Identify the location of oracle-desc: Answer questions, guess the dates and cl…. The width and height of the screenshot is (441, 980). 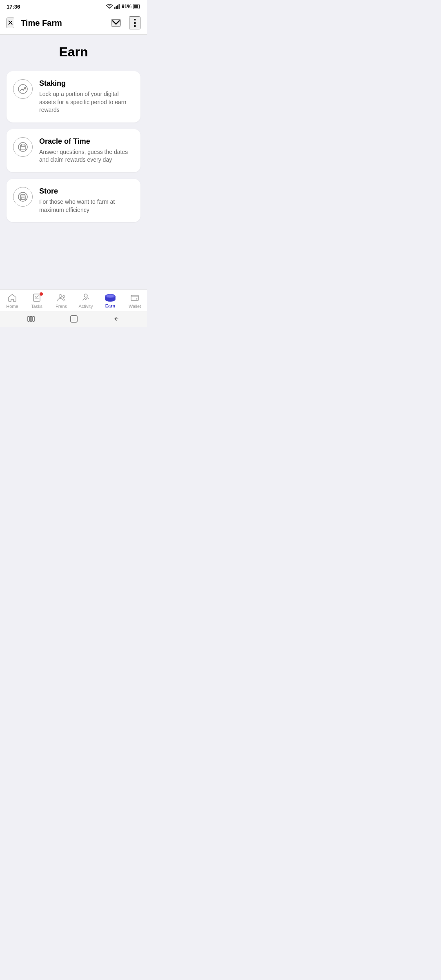
(87, 156).